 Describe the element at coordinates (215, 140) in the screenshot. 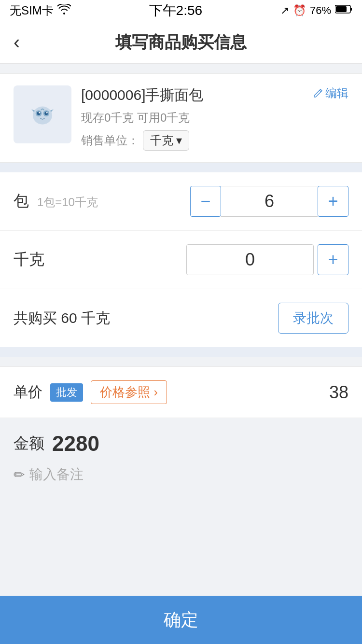

I see `product-unit-row: 销售单位： 千克 ▾` at that location.